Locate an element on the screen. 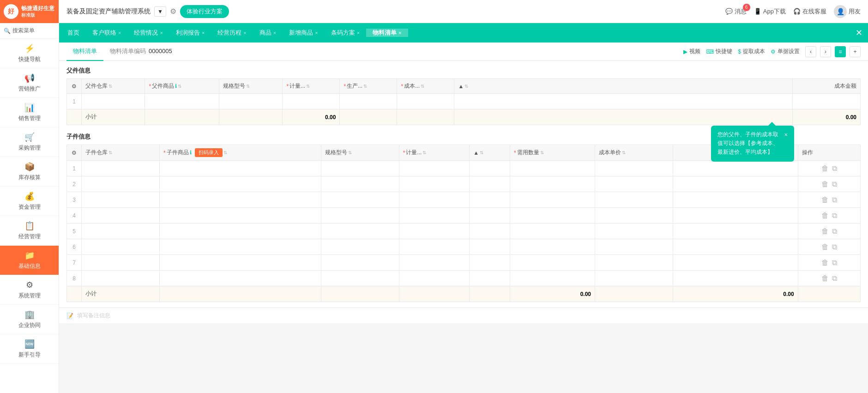 The height and width of the screenshot is (393, 868). shortcut-button: ⌨ 快捷键 is located at coordinates (719, 52).